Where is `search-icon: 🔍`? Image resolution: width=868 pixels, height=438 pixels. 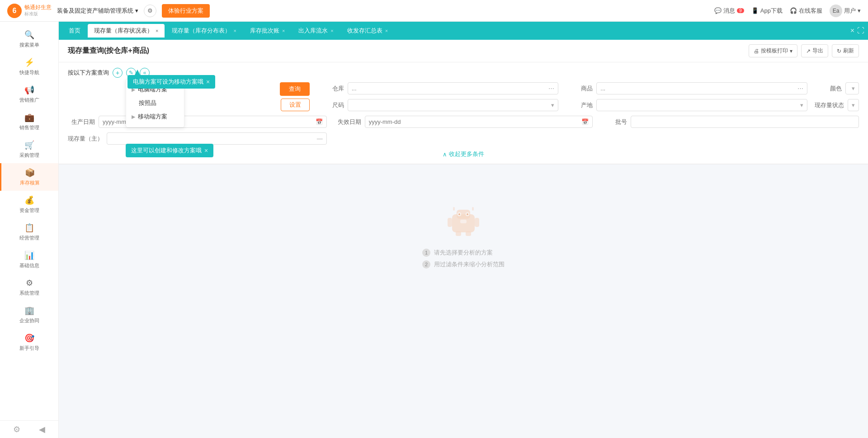 search-icon: 🔍 is located at coordinates (29, 35).